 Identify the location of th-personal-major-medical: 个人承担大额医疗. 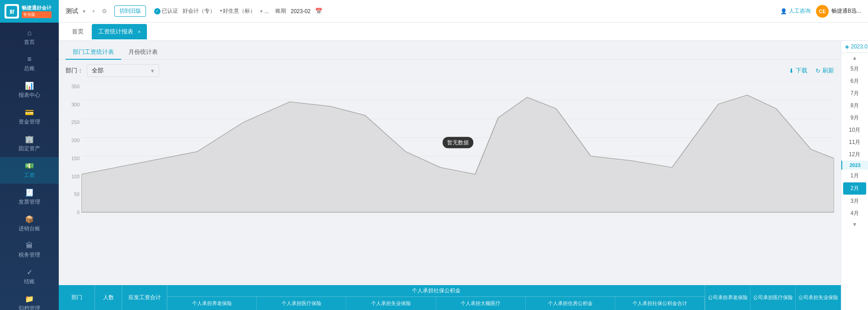
(481, 303).